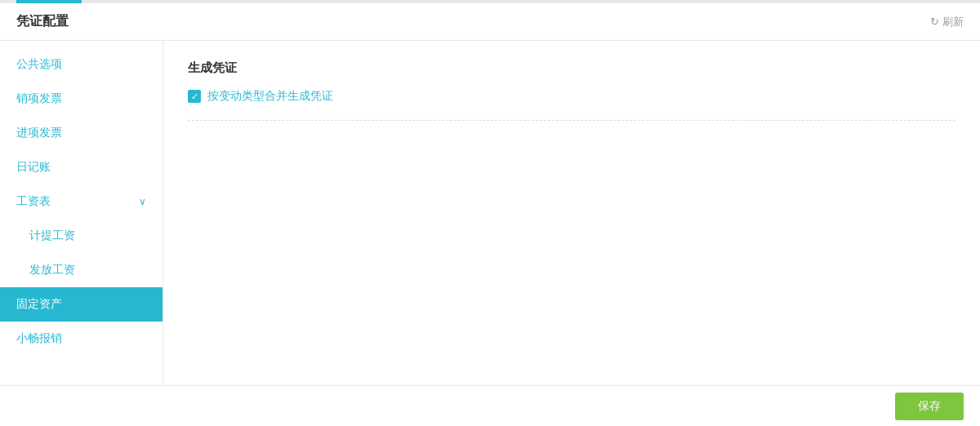  Describe the element at coordinates (39, 339) in the screenshot. I see `sidebar-item-label: 小畅报销` at that location.